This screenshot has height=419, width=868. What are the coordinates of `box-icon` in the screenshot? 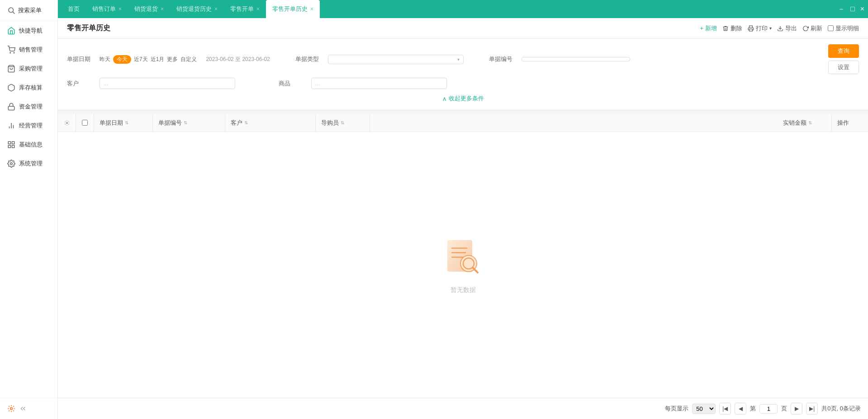 It's located at (11, 88).